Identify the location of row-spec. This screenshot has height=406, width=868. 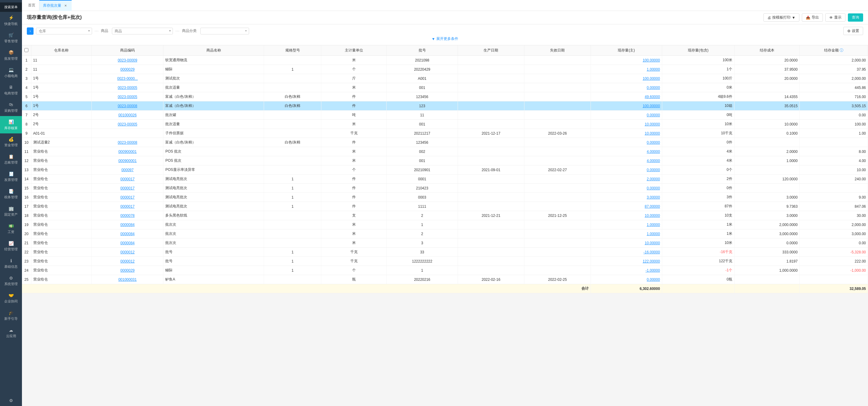
(292, 79).